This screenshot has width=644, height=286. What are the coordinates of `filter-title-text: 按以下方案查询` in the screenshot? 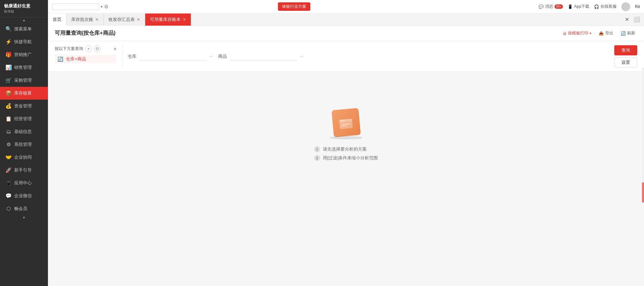 It's located at (69, 49).